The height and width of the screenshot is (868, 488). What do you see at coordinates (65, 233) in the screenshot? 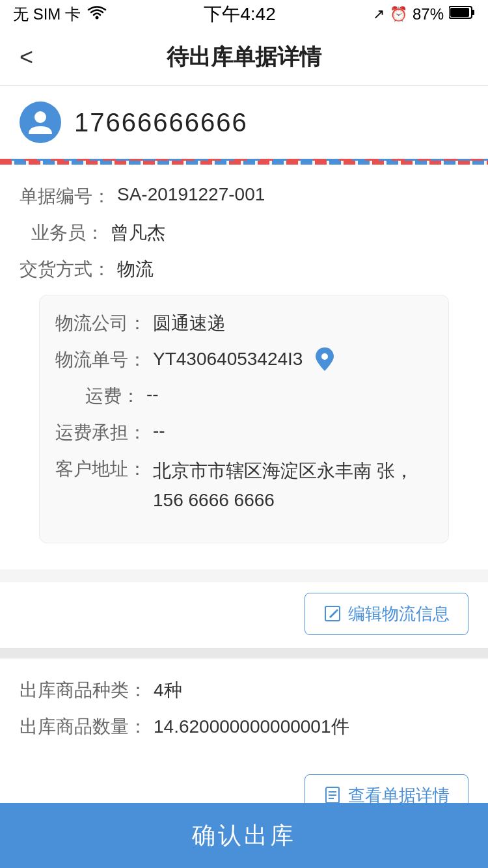
I see `salesperson-label: 业务员：` at bounding box center [65, 233].